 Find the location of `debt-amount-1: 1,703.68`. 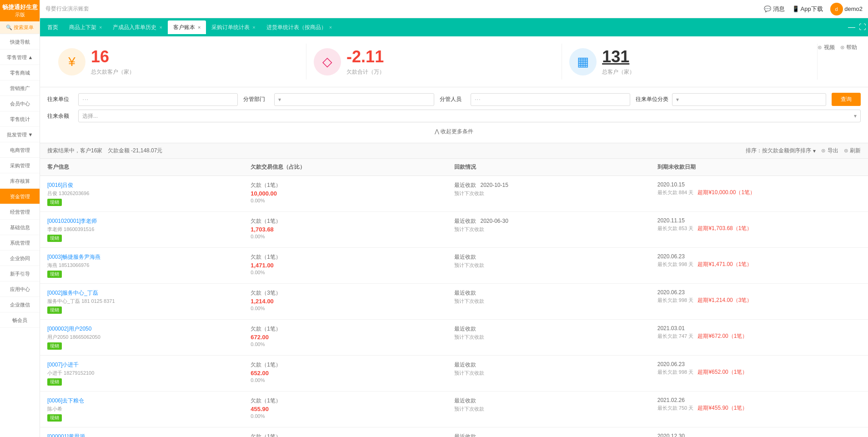

debt-amount-1: 1,703.68 is located at coordinates (352, 229).